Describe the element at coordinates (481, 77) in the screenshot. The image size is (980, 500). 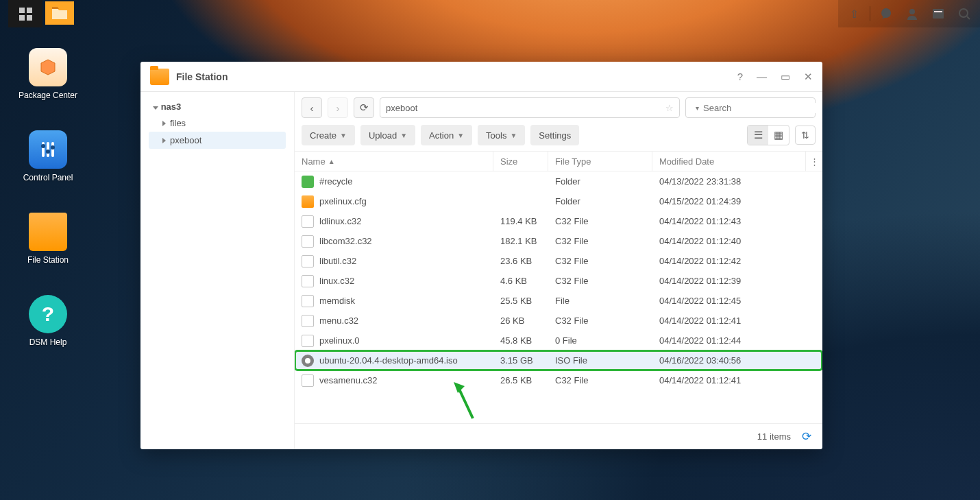
I see `window-titlebar: File Station ? — ▭ ✕` at that location.